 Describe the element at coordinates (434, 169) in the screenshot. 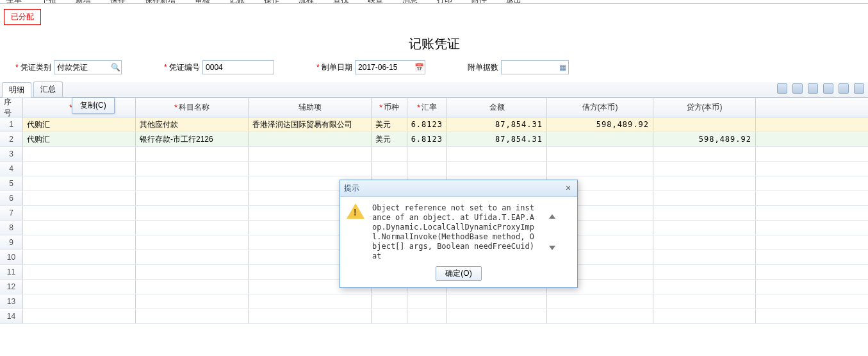

I see `table-row: 4` at that location.